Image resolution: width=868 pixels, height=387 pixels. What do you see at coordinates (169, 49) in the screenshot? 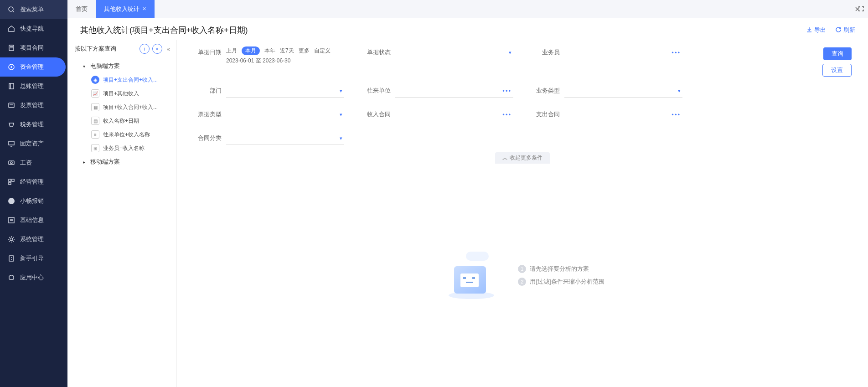
I see `collapse-panel-button: «` at bounding box center [169, 49].